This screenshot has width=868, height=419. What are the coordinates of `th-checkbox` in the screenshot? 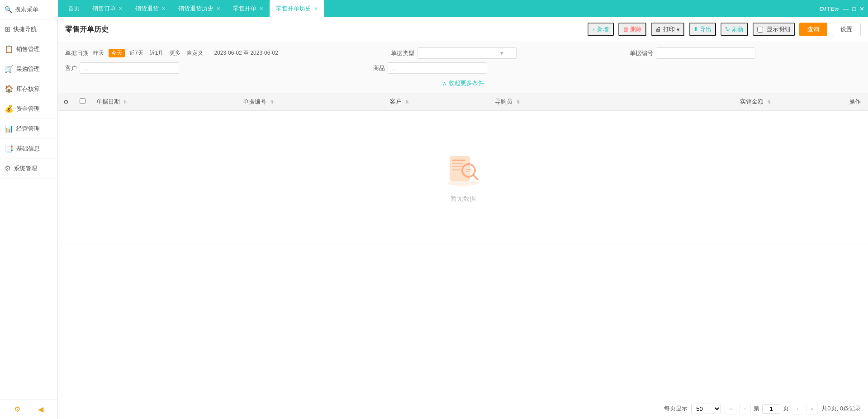 It's located at (82, 102).